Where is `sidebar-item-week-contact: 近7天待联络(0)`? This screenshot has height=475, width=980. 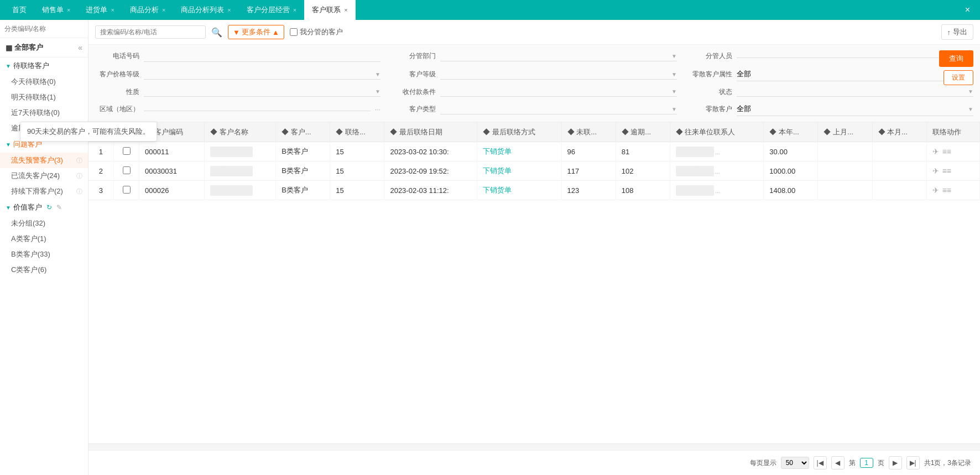 sidebar-item-week-contact: 近7天待联络(0) is located at coordinates (44, 113).